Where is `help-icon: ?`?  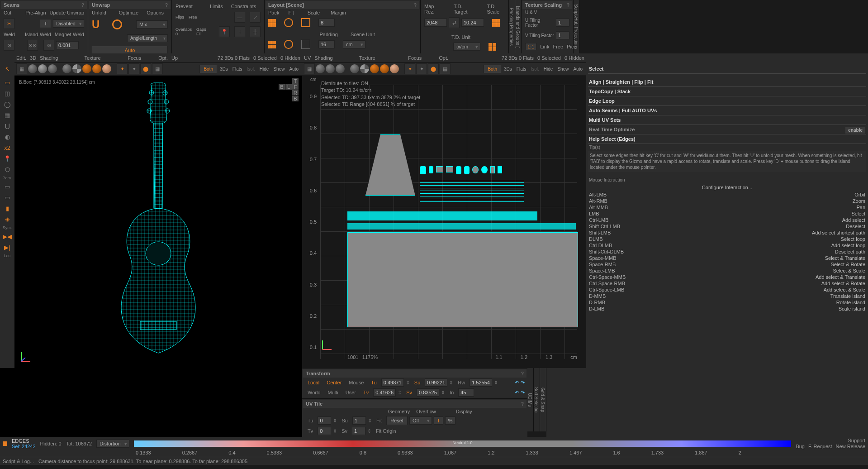 help-icon: ? is located at coordinates (83, 5).